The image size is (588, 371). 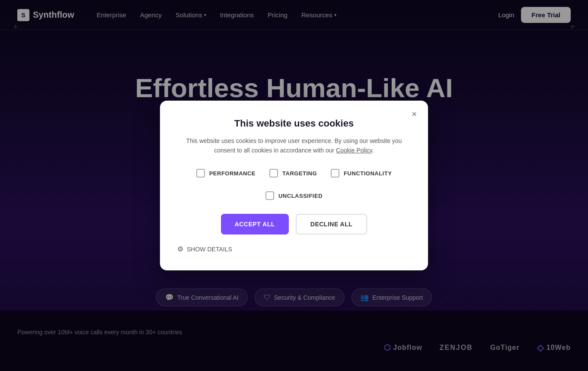 I want to click on decline-all-button: DECLINE ALL, so click(x=332, y=224).